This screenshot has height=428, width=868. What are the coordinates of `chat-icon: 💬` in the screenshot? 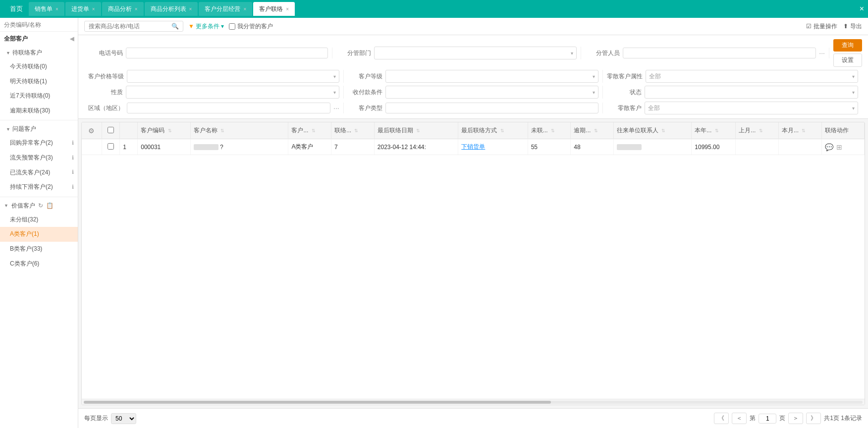 It's located at (829, 147).